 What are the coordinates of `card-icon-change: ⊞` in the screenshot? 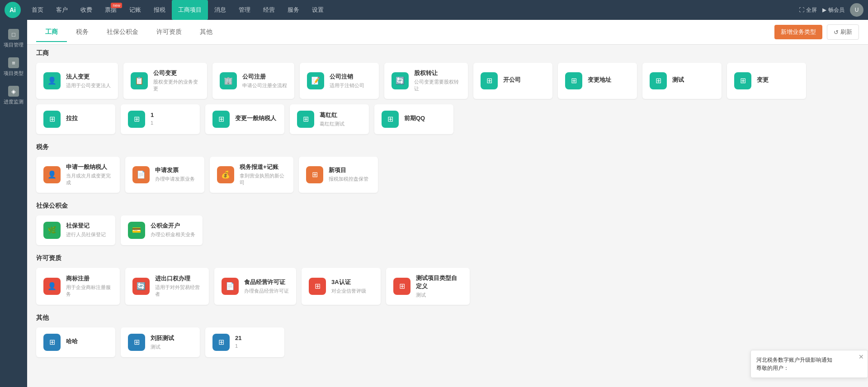 It's located at (743, 81).